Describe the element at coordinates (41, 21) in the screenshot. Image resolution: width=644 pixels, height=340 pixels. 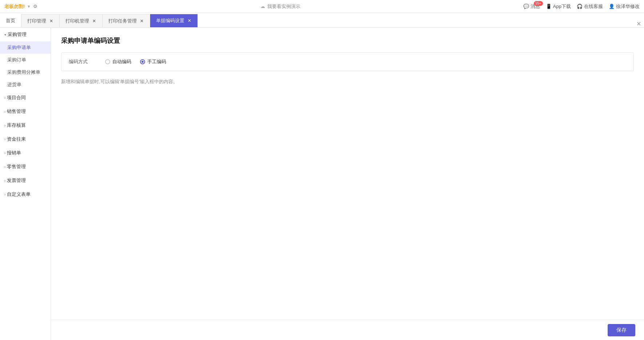
I see `tab-print-mgmt: 打印管理 ✕` at that location.